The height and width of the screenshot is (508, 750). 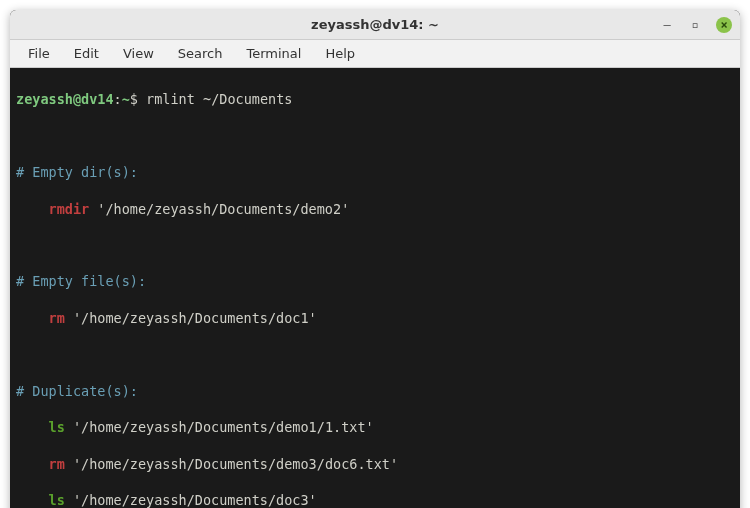 What do you see at coordinates (219, 99) in the screenshot?
I see `command-1: rmlint ~/Documents` at bounding box center [219, 99].